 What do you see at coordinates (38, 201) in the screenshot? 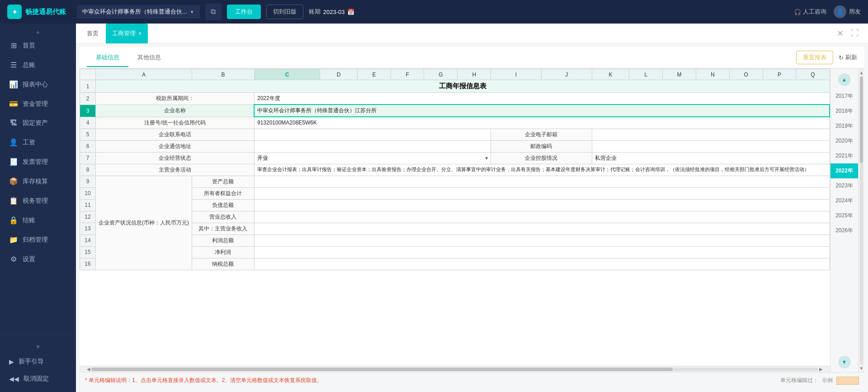
I see `sidebar-item-tax: 📋 税务管理` at bounding box center [38, 201].